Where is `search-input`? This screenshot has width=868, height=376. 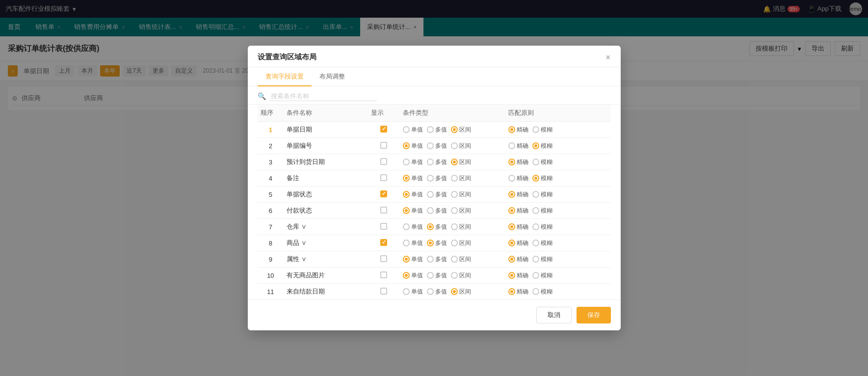 search-input is located at coordinates (323, 96).